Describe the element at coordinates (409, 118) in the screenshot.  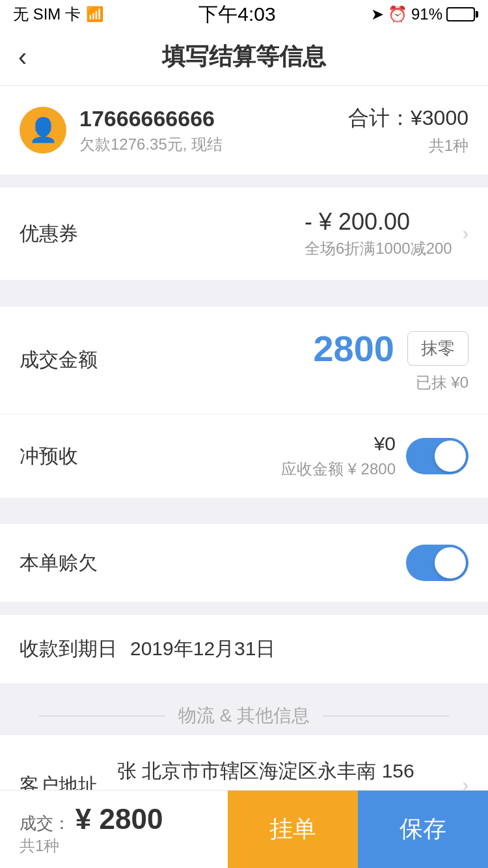
I see `total-amount: 合计：¥3000` at that location.